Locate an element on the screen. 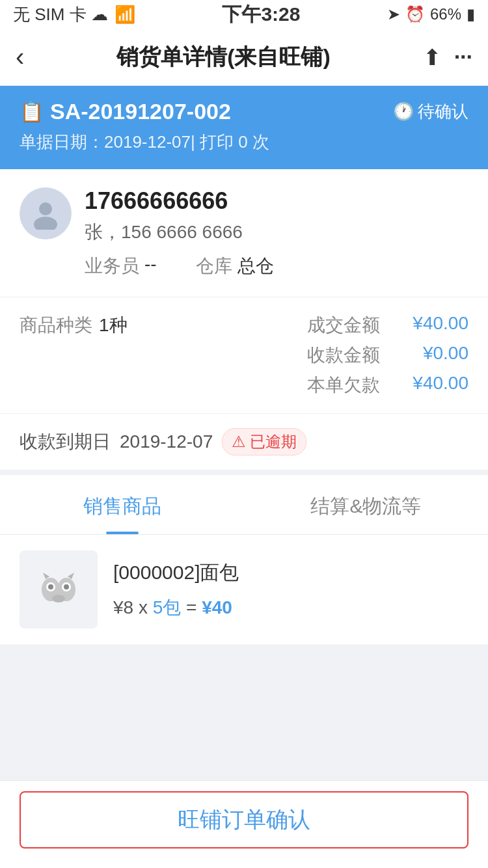 The image size is (488, 868). battery-icon: ▮ is located at coordinates (471, 14).